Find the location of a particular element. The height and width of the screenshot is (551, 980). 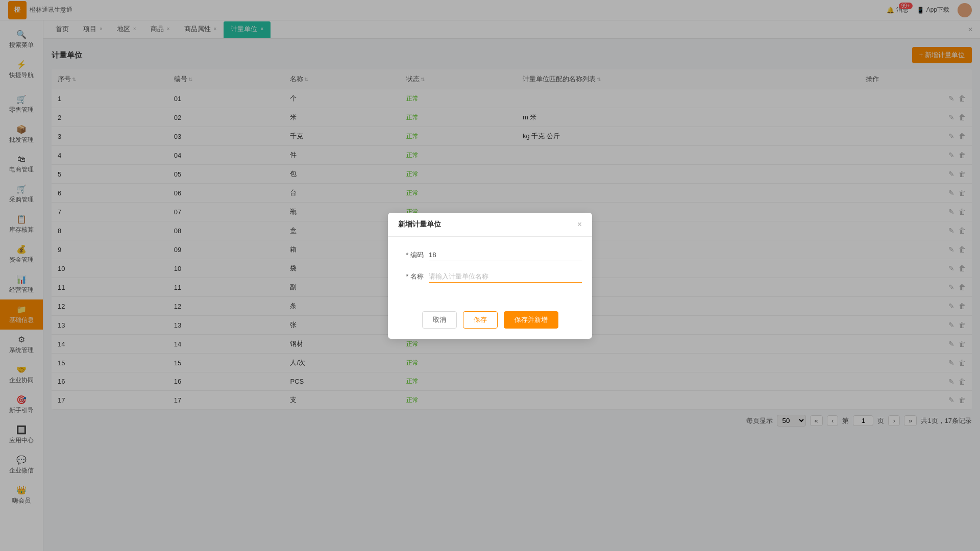

code-label: * 编码 is located at coordinates (413, 255).